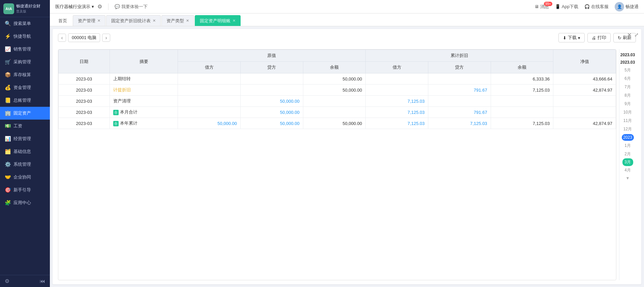  I want to click on collapse-icon: ⏮, so click(42, 281).